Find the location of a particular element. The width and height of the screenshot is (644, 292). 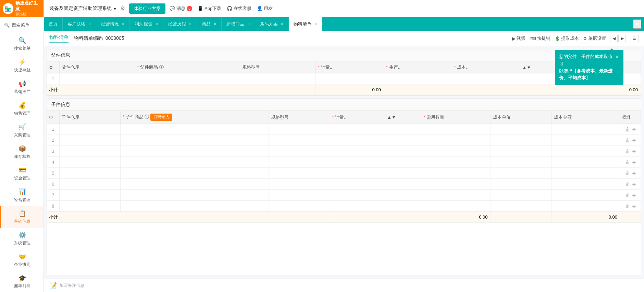

nav-tab-barcode: 条码方案✕ is located at coordinates (272, 24).